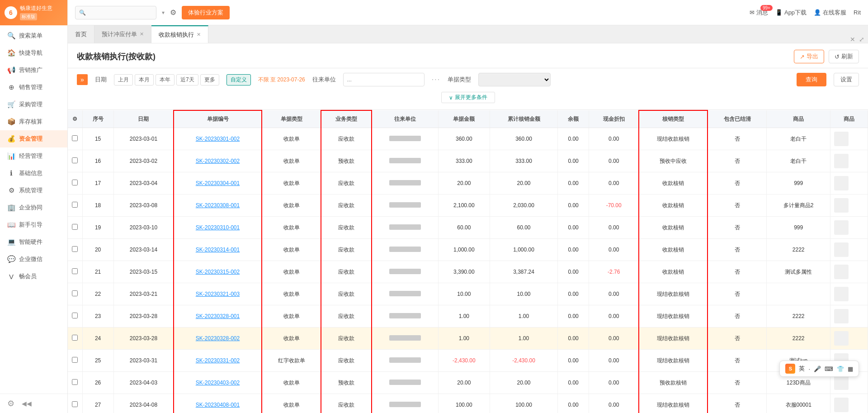 Image resolution: width=868 pixels, height=413 pixels. Describe the element at coordinates (846, 80) in the screenshot. I see `settings-button: 设置` at that location.